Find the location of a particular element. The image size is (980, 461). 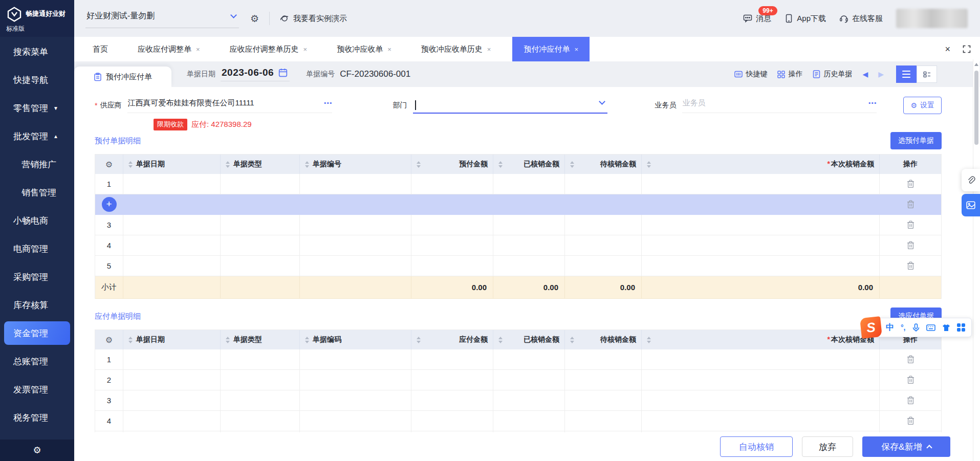

sidebar-item: 固定资产 is located at coordinates (37, 436).